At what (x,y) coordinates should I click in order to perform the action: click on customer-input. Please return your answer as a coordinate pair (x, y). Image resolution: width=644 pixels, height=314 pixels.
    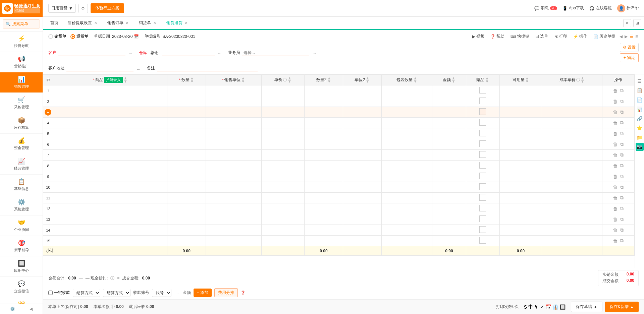
    Looking at the image, I should click on (92, 53).